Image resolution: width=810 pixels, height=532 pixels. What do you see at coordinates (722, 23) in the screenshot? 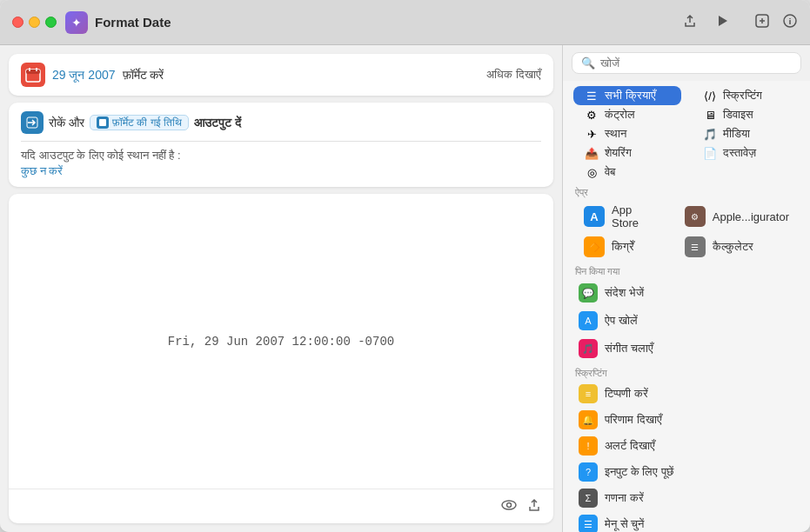
I see `play-button` at bounding box center [722, 23].